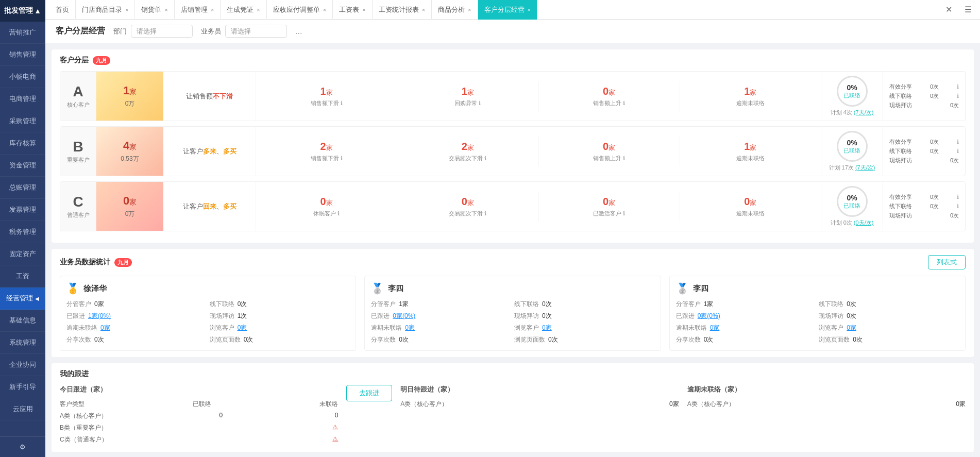 This screenshot has height=457, width=980. I want to click on sidebar-item-xiaoshou: 销售管理, so click(23, 55).